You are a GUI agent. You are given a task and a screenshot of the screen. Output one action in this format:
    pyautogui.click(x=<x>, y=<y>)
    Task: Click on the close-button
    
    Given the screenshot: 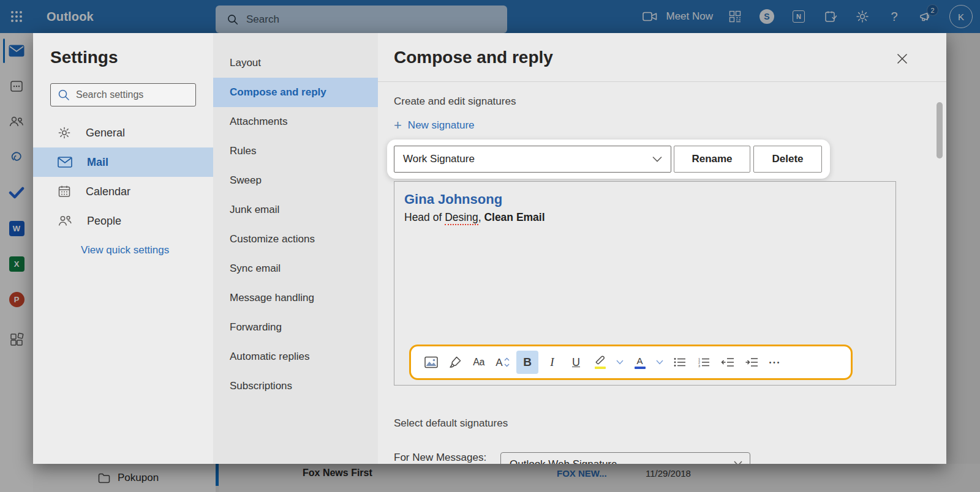 What is the action you would take?
    pyautogui.click(x=902, y=59)
    